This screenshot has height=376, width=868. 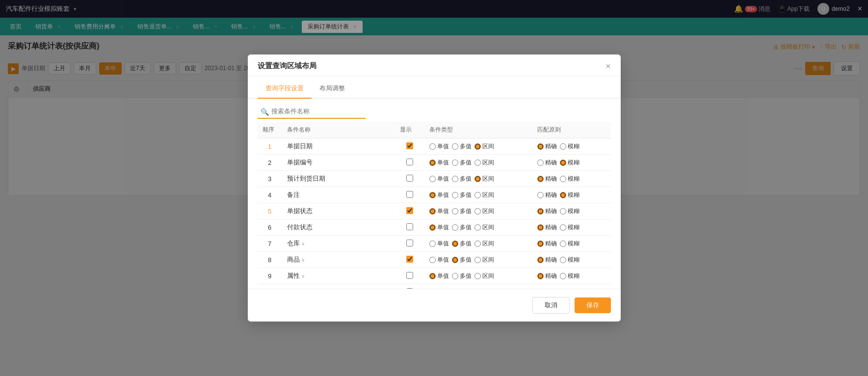 I want to click on row-2-type-radio-区间, so click(x=478, y=163).